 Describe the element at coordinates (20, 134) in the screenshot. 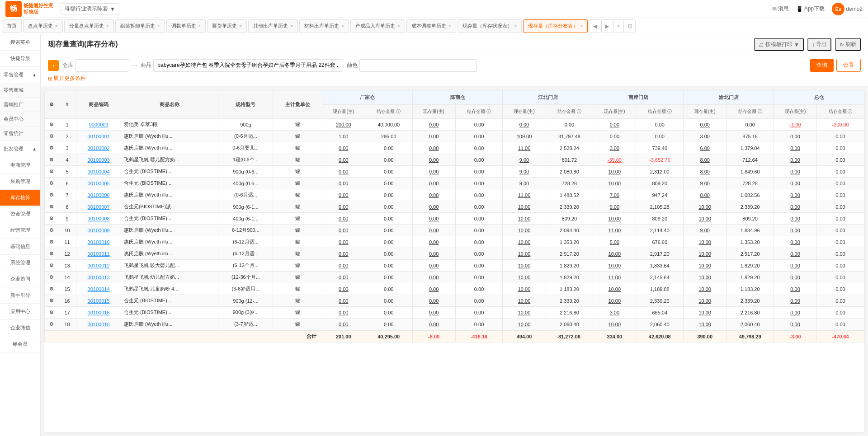

I see `sidebar-item-retail-stats: 零售统计` at that location.